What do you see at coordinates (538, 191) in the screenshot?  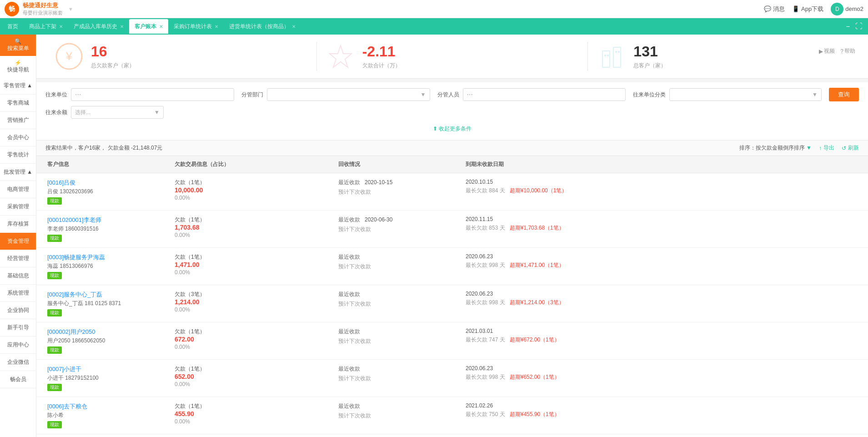 I see `overdue-link-0: 超期¥10,000.00（1笔）` at bounding box center [538, 191].